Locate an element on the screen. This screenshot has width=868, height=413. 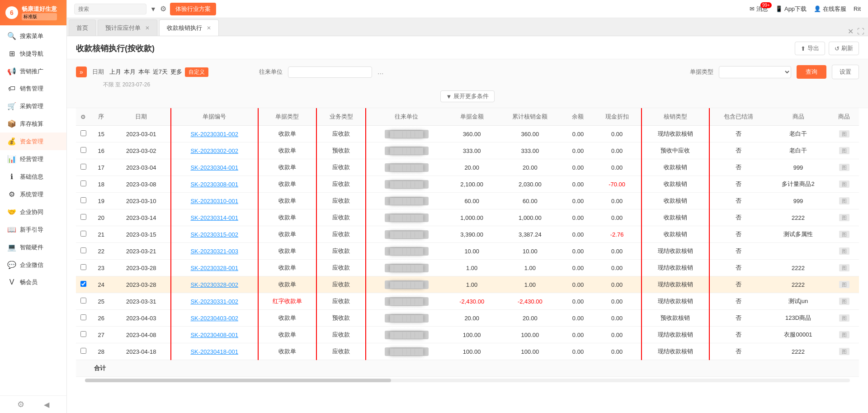
topbar-app-download-btn: 📱 App下载 is located at coordinates (791, 9).